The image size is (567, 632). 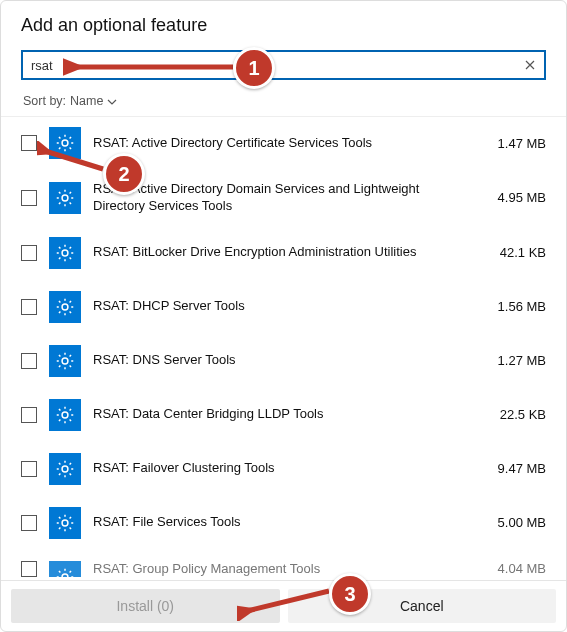 I want to click on feature-size: 1.56 MB, so click(x=511, y=306).